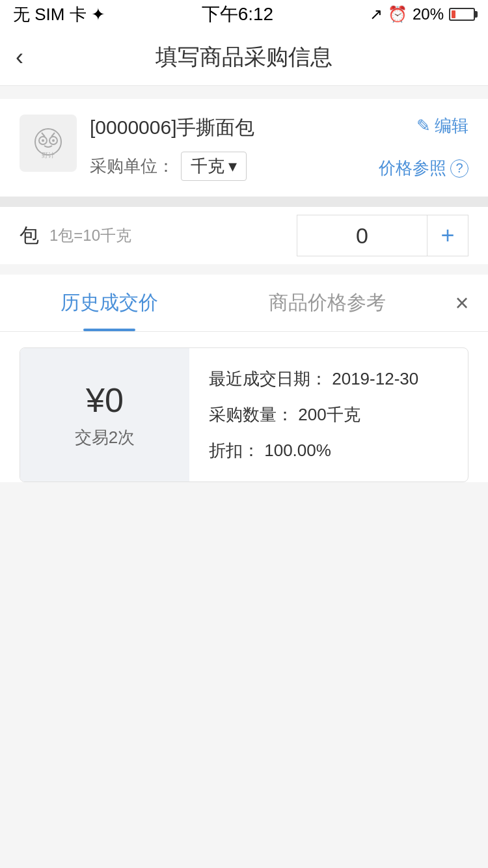 The height and width of the screenshot is (868, 488). Describe the element at coordinates (59, 14) in the screenshot. I see `signal-text: 无 SIM 卡 ✦` at that location.